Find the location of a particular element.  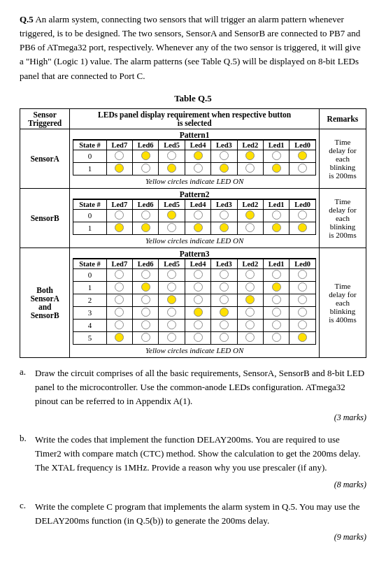

part-a-letter: a. is located at coordinates (25, 399).